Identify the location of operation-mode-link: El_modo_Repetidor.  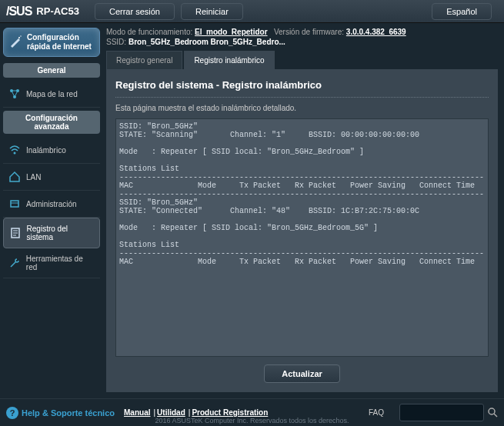
(231, 32).